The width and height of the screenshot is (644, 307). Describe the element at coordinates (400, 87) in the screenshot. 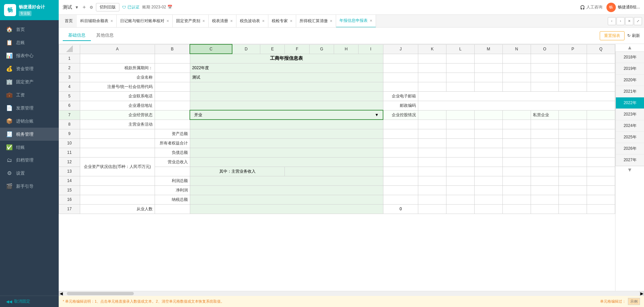

I see `cell-4-J` at that location.